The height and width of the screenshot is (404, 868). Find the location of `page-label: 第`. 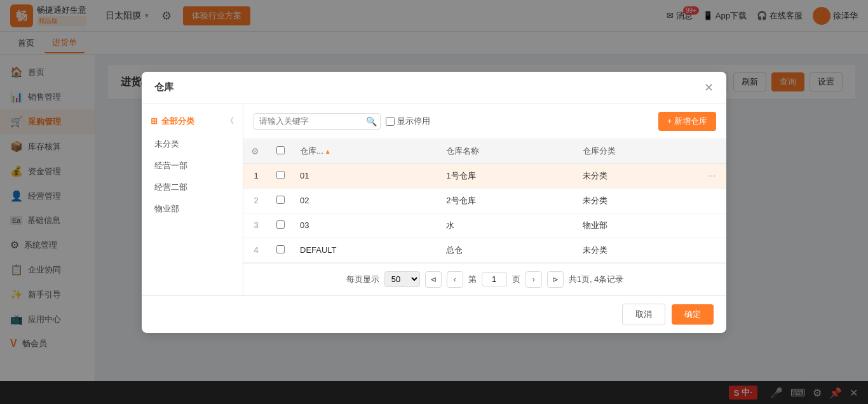

page-label: 第 is located at coordinates (473, 279).